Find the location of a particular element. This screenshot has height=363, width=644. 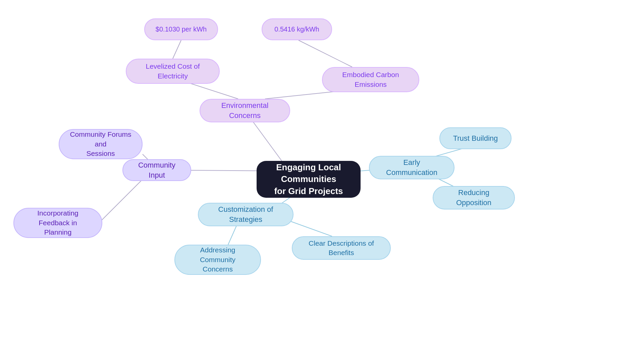

carbon-value-node: 0.5416 kg/kWh is located at coordinates (297, 29).